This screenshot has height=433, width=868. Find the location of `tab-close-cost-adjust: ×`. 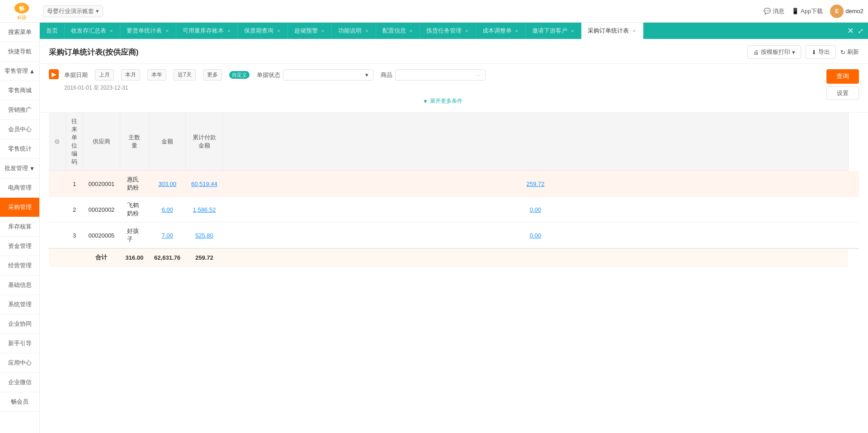

tab-close-cost-adjust: × is located at coordinates (517, 31).